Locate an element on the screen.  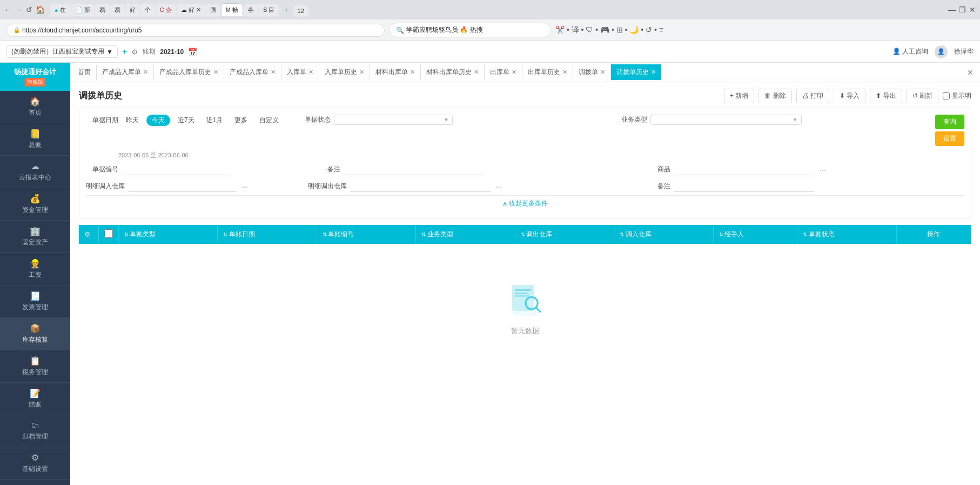
minimize-btn: — is located at coordinates (952, 10).